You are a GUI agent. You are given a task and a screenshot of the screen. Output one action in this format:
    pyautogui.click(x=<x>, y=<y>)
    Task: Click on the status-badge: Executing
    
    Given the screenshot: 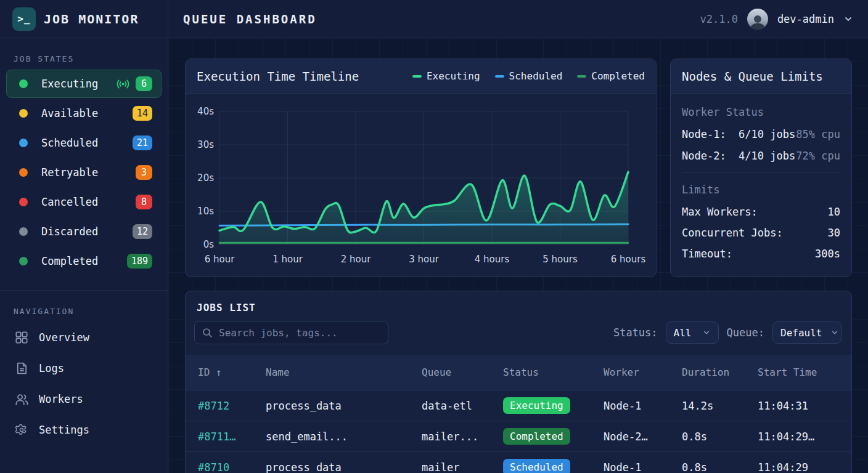 What is the action you would take?
    pyautogui.click(x=536, y=405)
    